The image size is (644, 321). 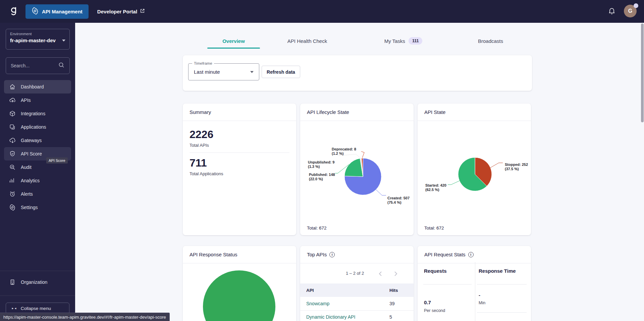 What do you see at coordinates (357, 283) in the screenshot?
I see `top-apis-card: Top APIs i 1 – 2 of 2 API Hits Snowcamp3…` at bounding box center [357, 283].